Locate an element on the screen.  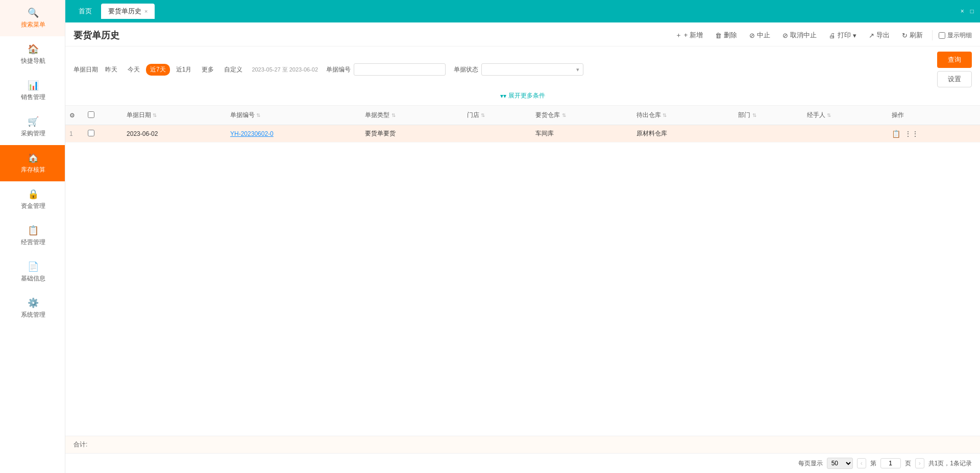
toolbar: ＋ + 新增 🗑 删除 ⊘ 中止 ⊘ 取消中止 🖨 打印 is located at coordinates (822, 35).